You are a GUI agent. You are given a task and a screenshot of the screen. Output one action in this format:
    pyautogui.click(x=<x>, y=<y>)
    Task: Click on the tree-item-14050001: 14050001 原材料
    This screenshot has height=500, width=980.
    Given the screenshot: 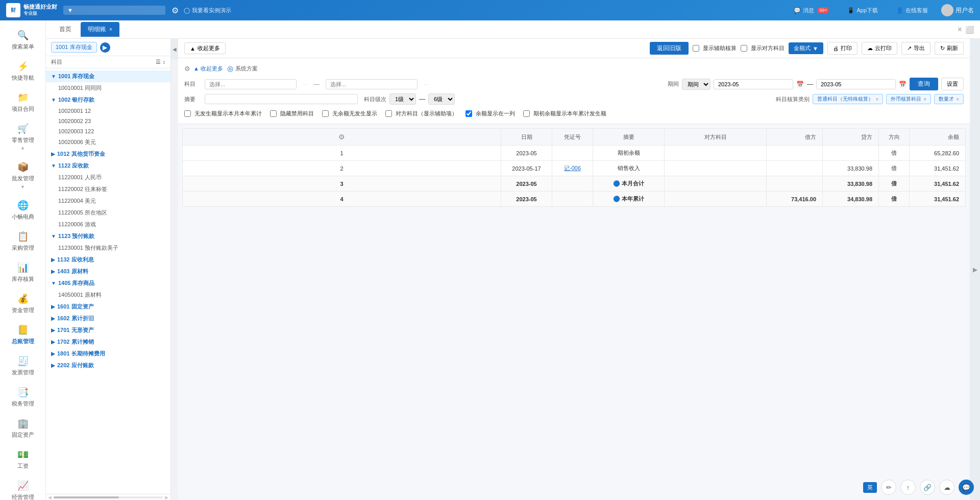 What is the action you would take?
    pyautogui.click(x=108, y=295)
    